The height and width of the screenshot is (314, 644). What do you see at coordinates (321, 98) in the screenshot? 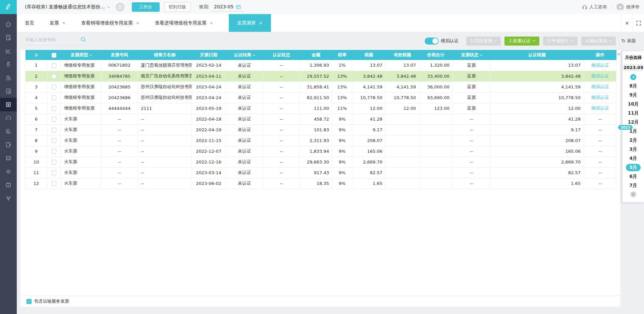
I see `table-row: 4增值税专用发票20423686苏州汉弗瑞自动化科技有限公司2023-04-24…` at bounding box center [321, 98].